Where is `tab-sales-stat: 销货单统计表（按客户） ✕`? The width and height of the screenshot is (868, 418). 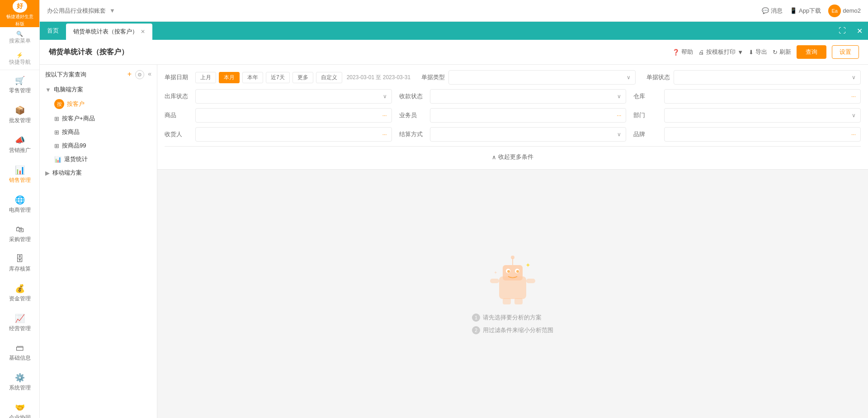
tab-sales-stat: 销货单统计表（按客户） ✕ is located at coordinates (109, 32).